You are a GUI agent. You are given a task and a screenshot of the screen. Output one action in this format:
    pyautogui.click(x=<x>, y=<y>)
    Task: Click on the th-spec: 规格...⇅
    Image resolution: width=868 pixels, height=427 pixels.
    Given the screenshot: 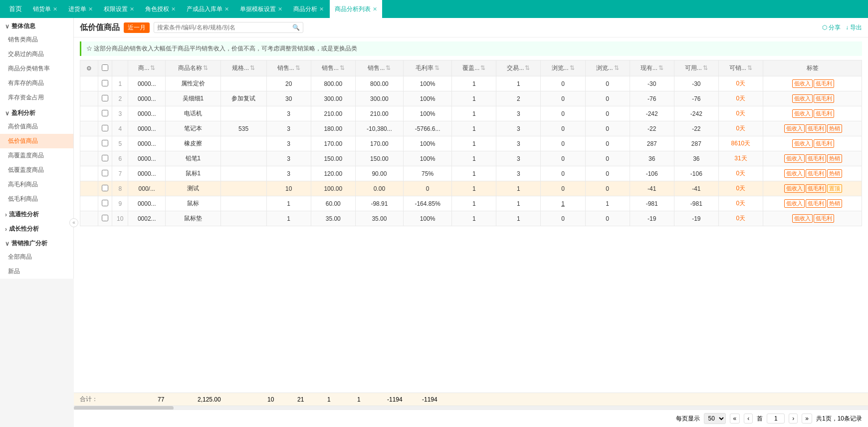 What is the action you would take?
    pyautogui.click(x=243, y=68)
    